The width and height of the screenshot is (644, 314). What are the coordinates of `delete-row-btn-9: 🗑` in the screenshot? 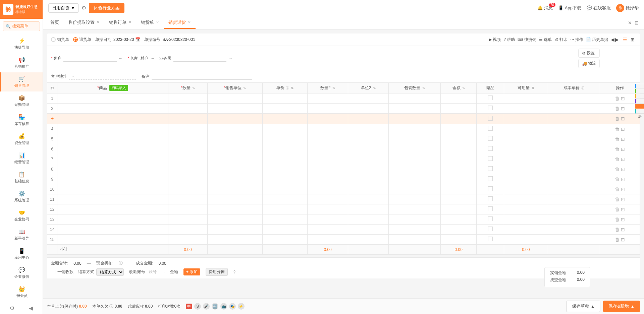 It's located at (617, 179).